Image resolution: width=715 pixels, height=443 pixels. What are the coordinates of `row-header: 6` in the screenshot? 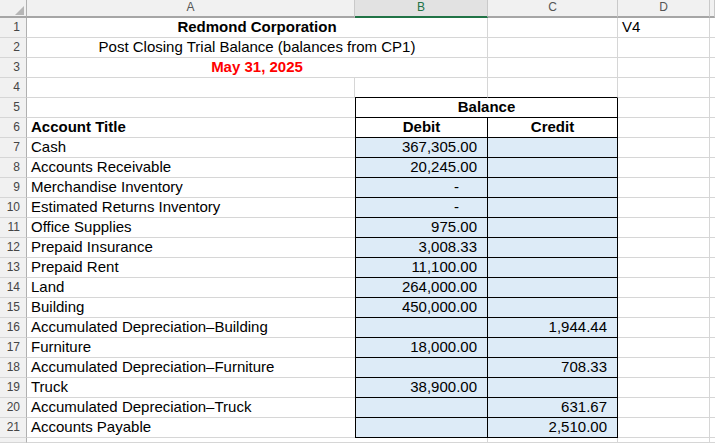 It's located at (14, 128).